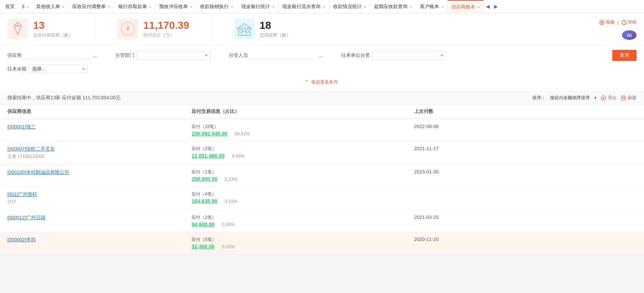  What do you see at coordinates (609, 98) in the screenshot?
I see `export-button: 导出` at bounding box center [609, 98].